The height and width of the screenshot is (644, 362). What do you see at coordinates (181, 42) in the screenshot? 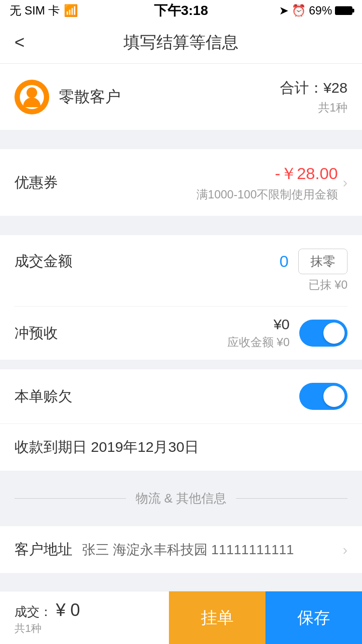
I see `nav-bar: < 填写结算等信息` at bounding box center [181, 42].